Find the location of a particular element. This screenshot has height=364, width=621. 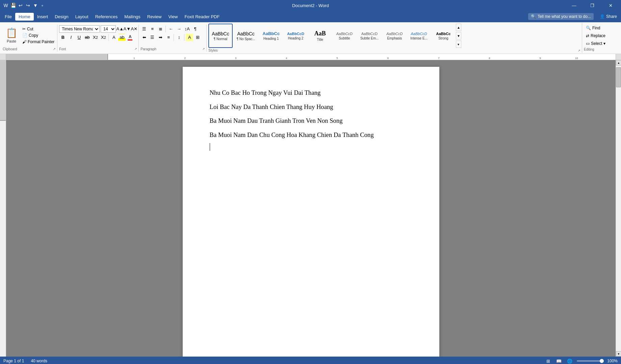

increase-indent-button: → is located at coordinates (179, 29).